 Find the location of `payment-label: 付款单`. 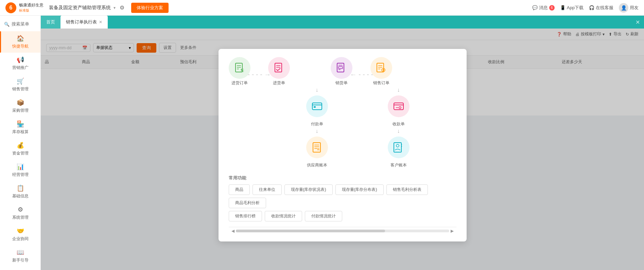

payment-label: 付款单 is located at coordinates (317, 124).